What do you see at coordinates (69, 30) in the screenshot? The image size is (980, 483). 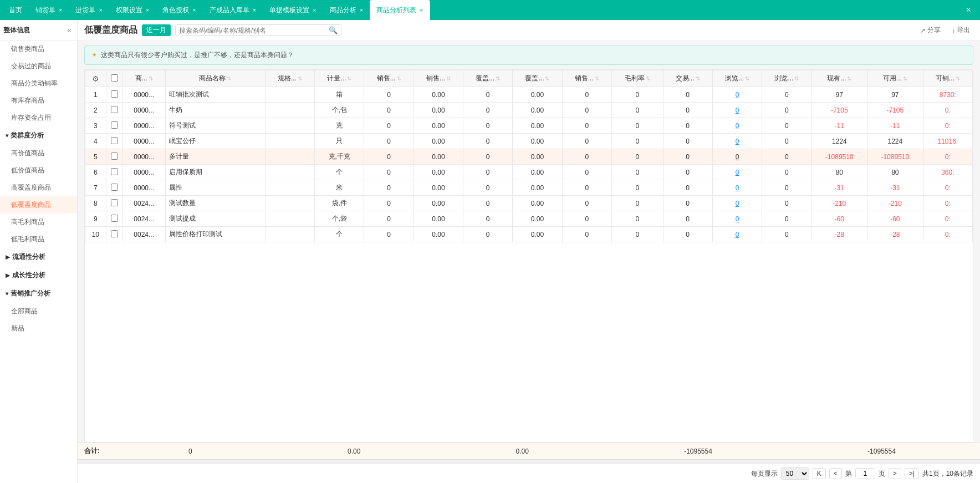 I see `sidebar-collapse-button: «` at bounding box center [69, 30].